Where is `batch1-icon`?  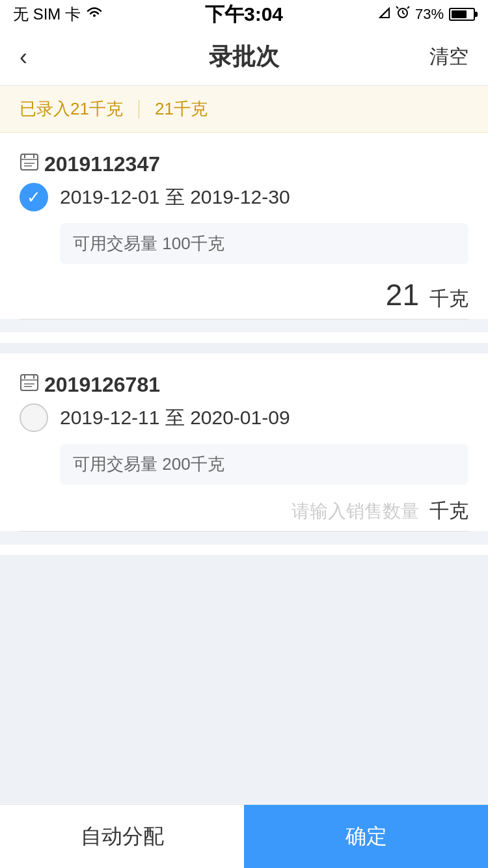
batch1-icon is located at coordinates (29, 164).